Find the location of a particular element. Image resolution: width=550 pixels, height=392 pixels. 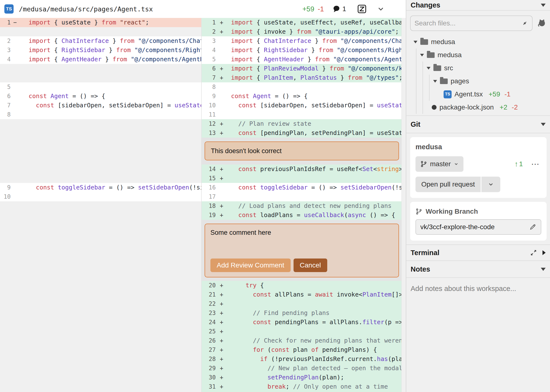

code-line: const allPlans = await invoke<PlanItem[]… is located at coordinates (314, 295).